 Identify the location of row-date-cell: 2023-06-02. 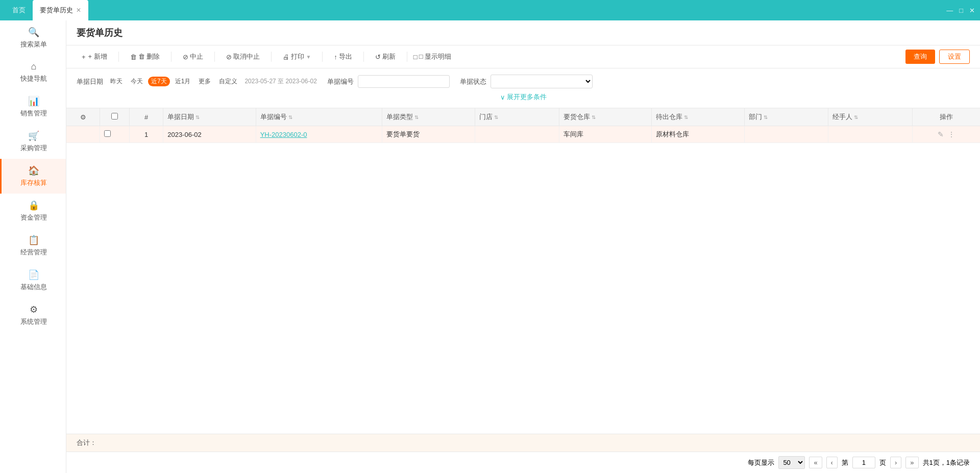
(209, 135).